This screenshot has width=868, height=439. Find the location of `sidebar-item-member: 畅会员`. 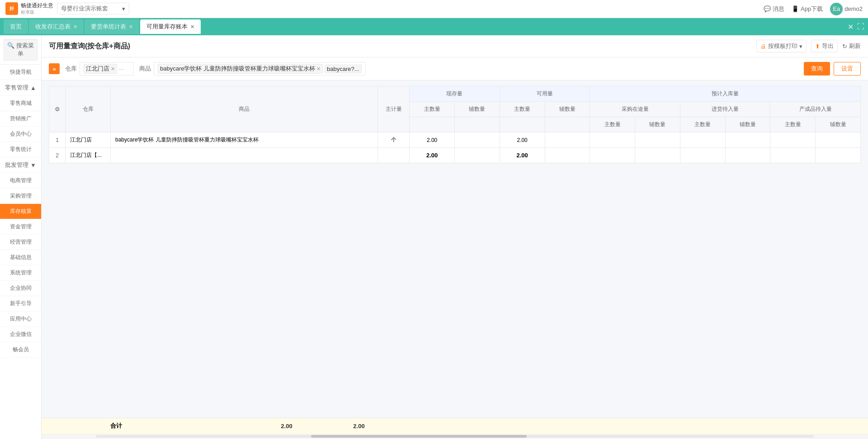

sidebar-item-member: 畅会员 is located at coordinates (21, 350).